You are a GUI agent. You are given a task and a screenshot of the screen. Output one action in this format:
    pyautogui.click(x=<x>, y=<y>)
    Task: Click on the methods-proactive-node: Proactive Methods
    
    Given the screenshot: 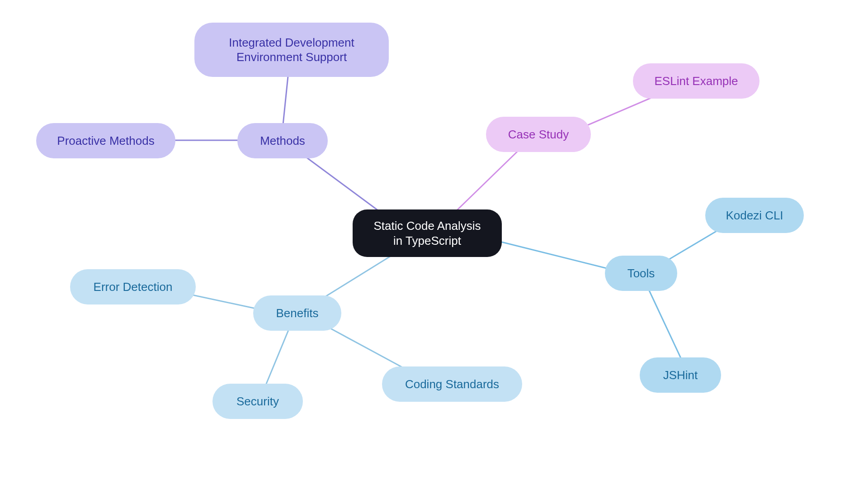 What is the action you would take?
    pyautogui.click(x=106, y=141)
    